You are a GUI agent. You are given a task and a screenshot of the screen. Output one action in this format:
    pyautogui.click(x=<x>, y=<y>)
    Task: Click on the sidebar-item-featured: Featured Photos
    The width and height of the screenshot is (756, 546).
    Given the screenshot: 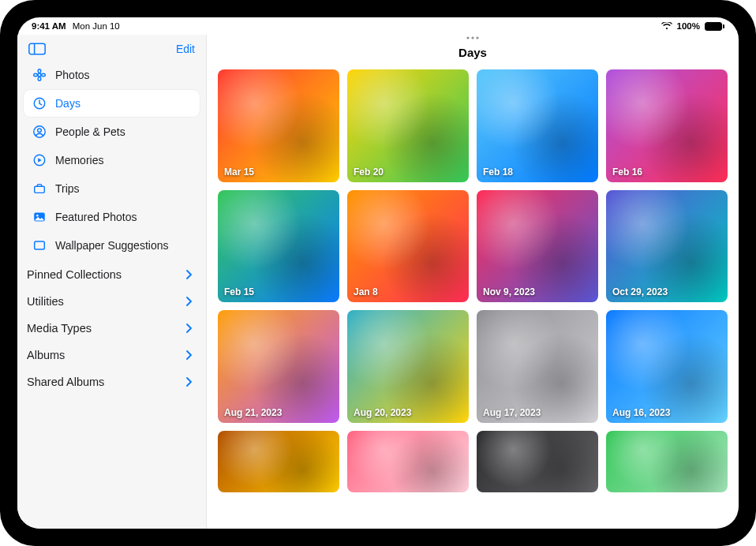 What is the action you would take?
    pyautogui.click(x=112, y=217)
    